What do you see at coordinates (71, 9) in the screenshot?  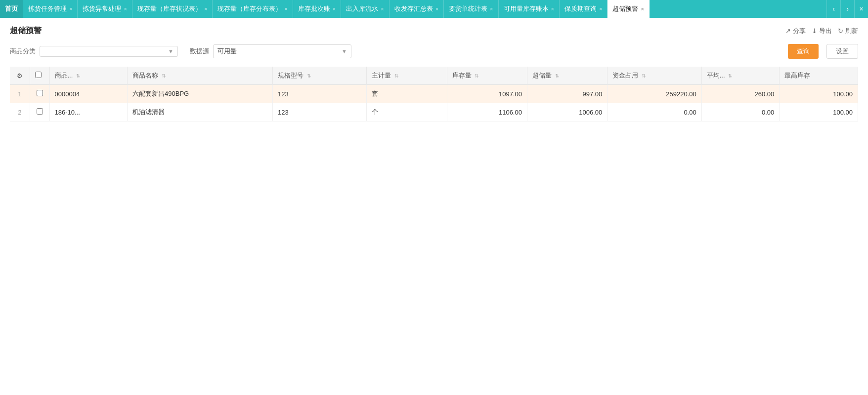 I see `close-pick-task: ×` at bounding box center [71, 9].